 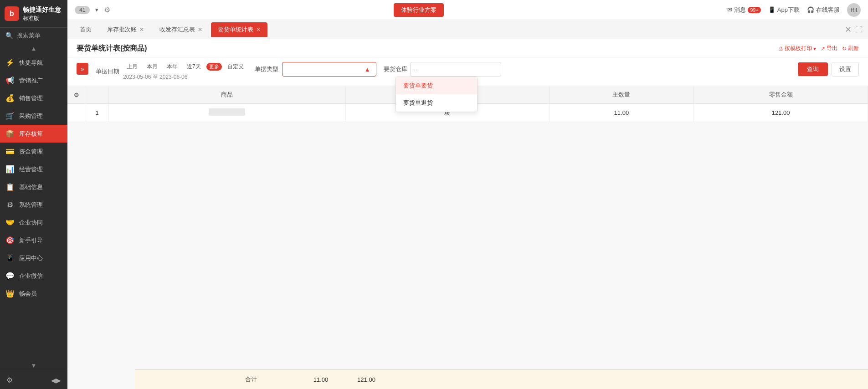 I want to click on query-button: 查询, so click(x=813, y=69).